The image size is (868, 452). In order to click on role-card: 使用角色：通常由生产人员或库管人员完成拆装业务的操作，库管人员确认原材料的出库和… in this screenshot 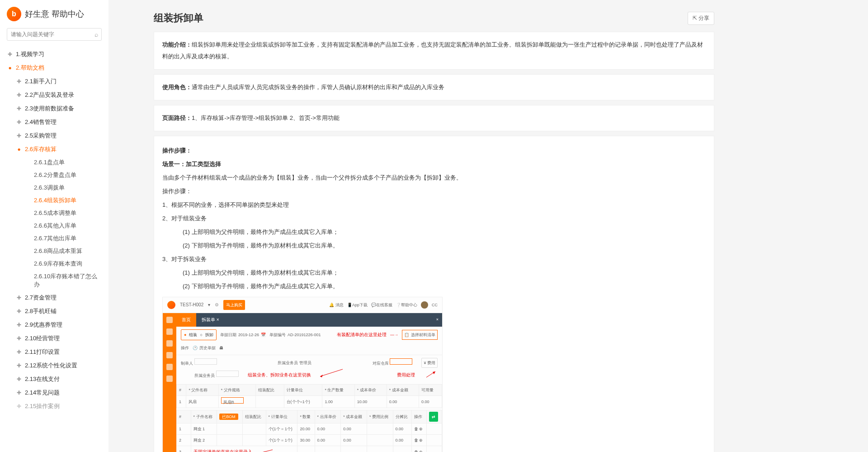, I will do `click(434, 87)`.